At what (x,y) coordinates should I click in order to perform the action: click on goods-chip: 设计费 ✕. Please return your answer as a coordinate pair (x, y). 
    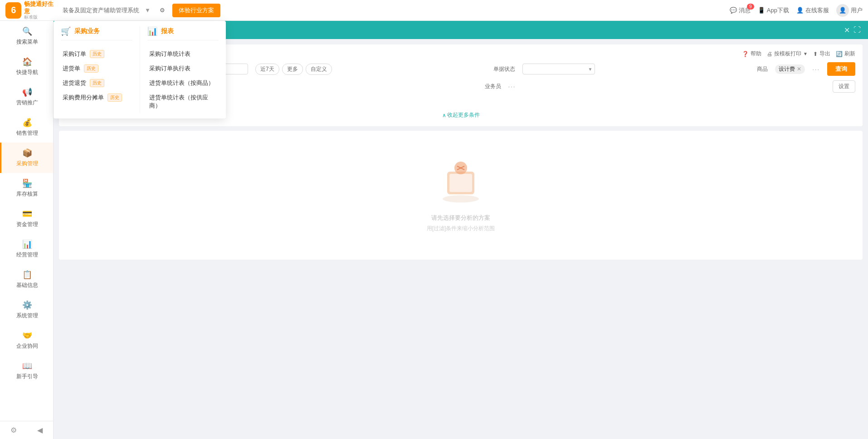
    Looking at the image, I should click on (790, 69).